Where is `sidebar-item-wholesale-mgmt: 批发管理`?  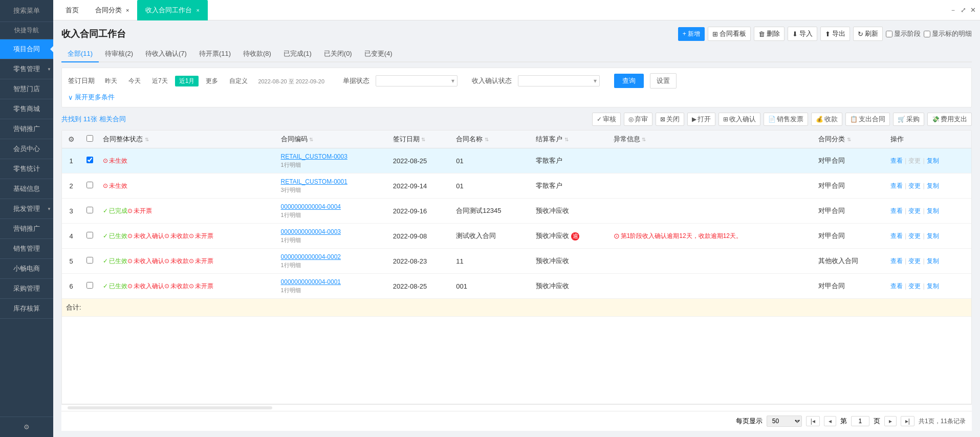
sidebar-item-wholesale-mgmt: 批发管理 is located at coordinates (27, 209).